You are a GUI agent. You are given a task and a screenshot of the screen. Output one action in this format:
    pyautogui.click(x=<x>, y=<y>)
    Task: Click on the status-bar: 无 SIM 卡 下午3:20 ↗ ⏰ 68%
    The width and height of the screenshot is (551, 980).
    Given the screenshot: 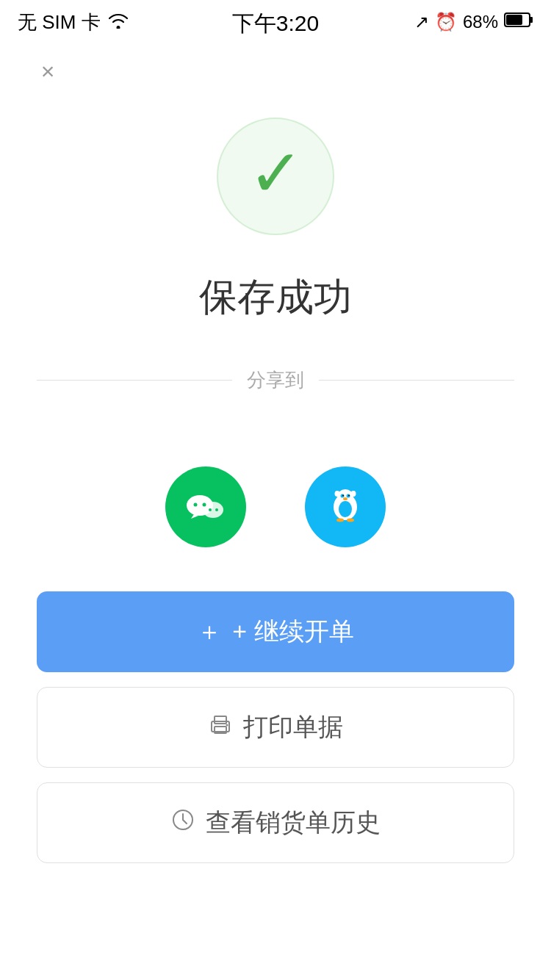 What is the action you would take?
    pyautogui.click(x=276, y=22)
    